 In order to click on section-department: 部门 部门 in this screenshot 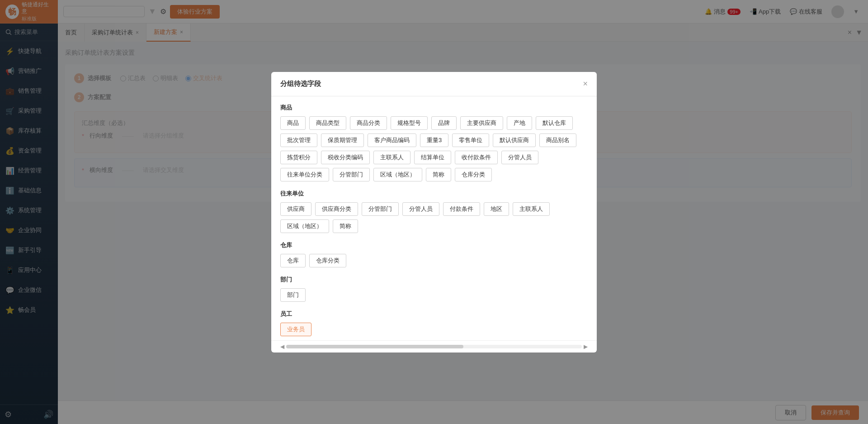, I will do `click(434, 289)`.